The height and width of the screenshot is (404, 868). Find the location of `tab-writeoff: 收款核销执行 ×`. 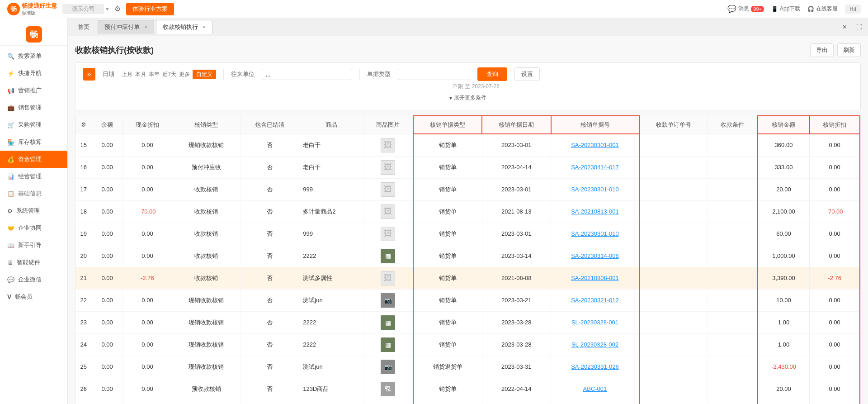

tab-writeoff: 收款核销执行 × is located at coordinates (184, 27).